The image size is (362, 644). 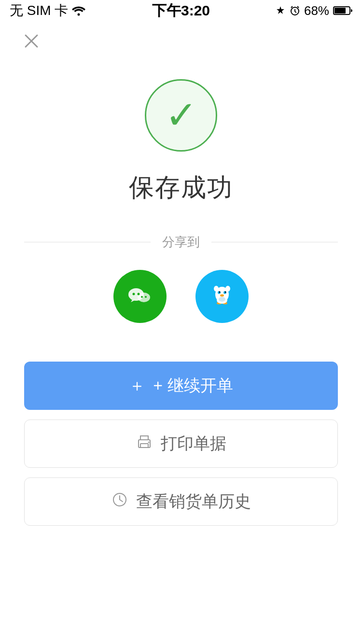 I want to click on close-icon, so click(x=31, y=41).